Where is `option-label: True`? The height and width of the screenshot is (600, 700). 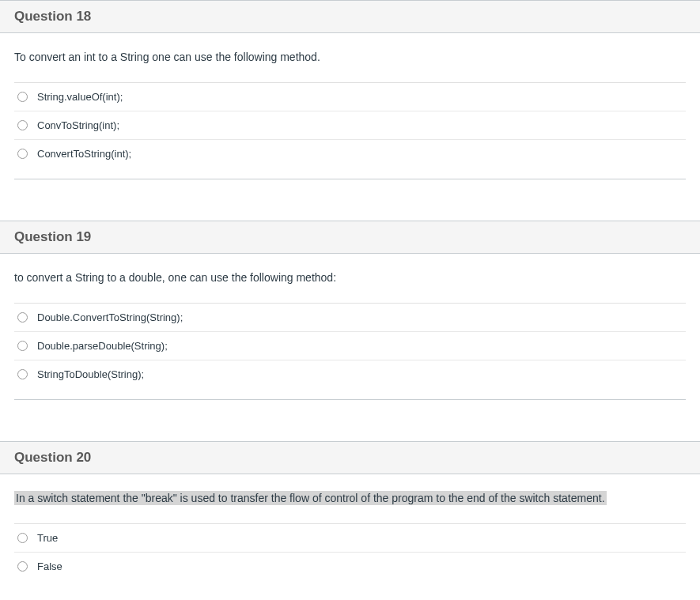
option-label: True is located at coordinates (47, 538).